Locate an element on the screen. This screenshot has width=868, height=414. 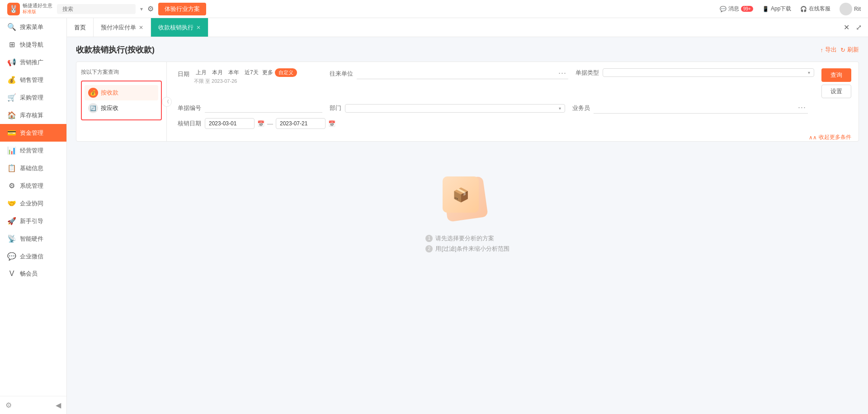
search-chevron-icon: ▾ is located at coordinates (142, 9).